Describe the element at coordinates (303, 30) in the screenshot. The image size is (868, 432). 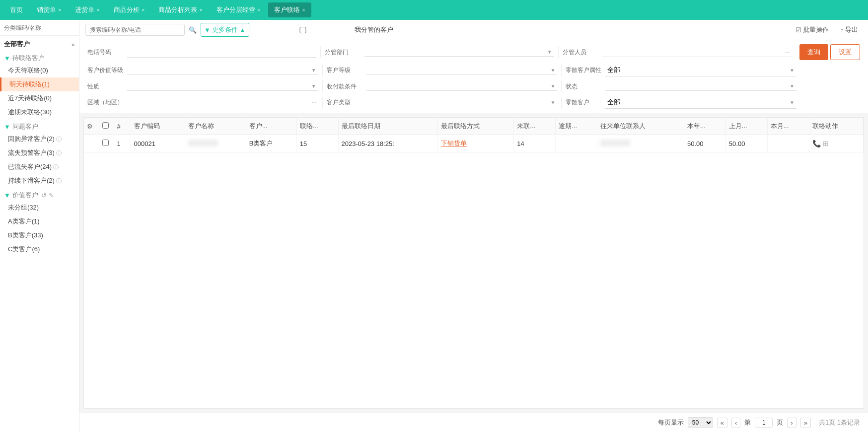
I see `my-customers-checkbox` at that location.